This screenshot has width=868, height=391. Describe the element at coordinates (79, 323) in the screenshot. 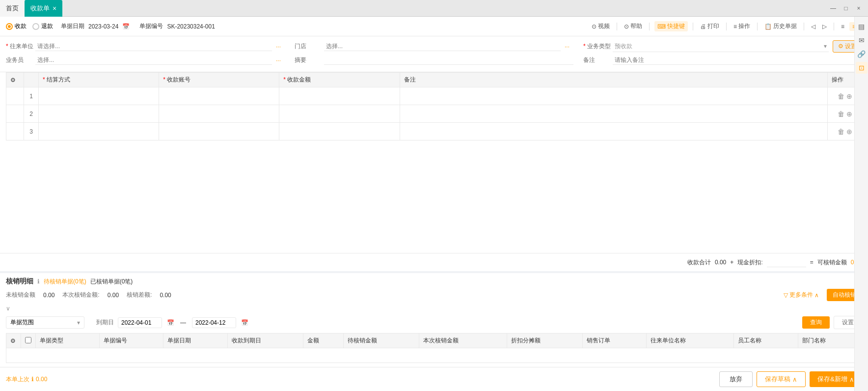

I see `doc-range-chevron-icon: ▾` at that location.